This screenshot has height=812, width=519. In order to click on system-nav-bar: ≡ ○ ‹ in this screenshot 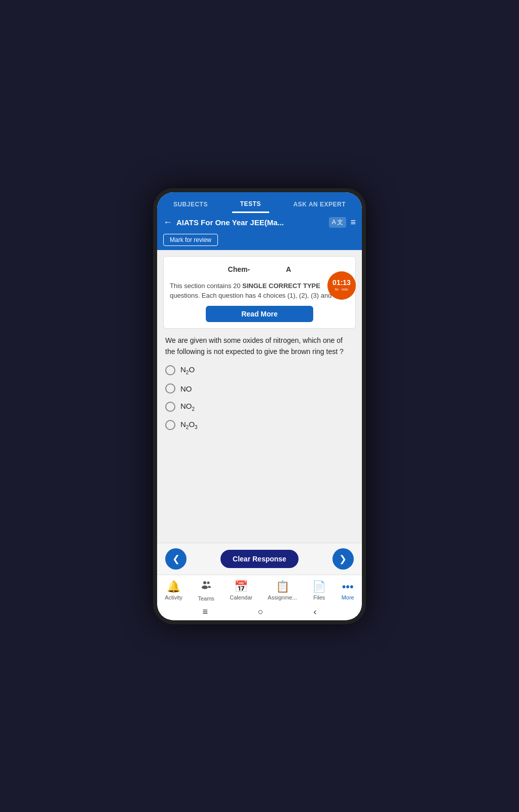, I will do `click(260, 612)`.